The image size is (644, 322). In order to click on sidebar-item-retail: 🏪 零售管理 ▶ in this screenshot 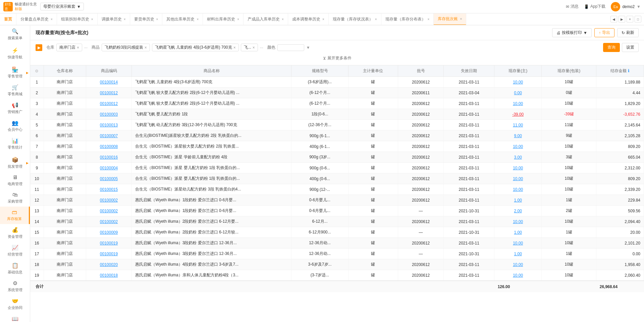, I will do `click(15, 72)`.